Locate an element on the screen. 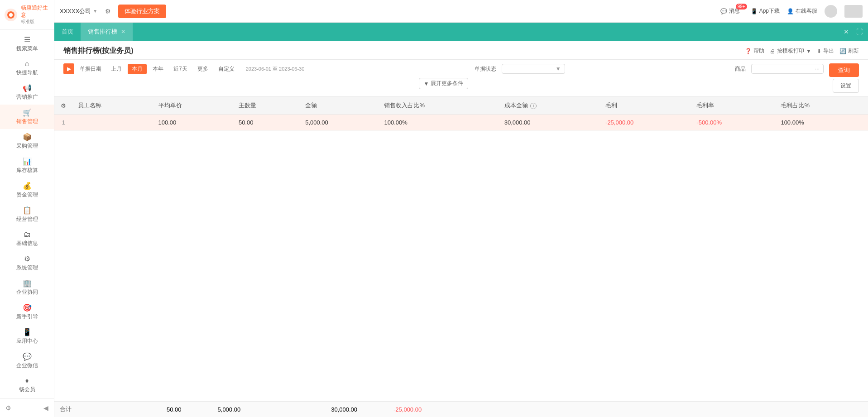 The height and width of the screenshot is (417, 868). user-name is located at coordinates (854, 11).